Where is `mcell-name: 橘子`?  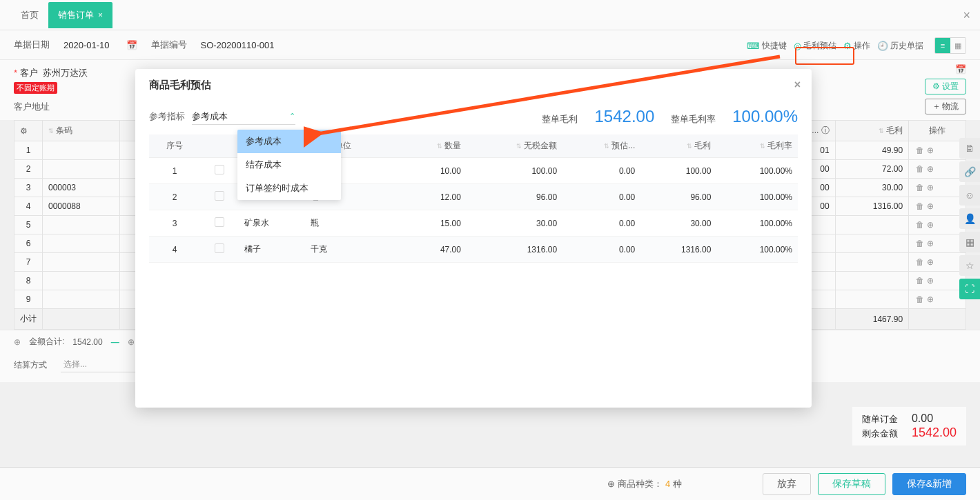 mcell-name: 橘子 is located at coordinates (272, 250).